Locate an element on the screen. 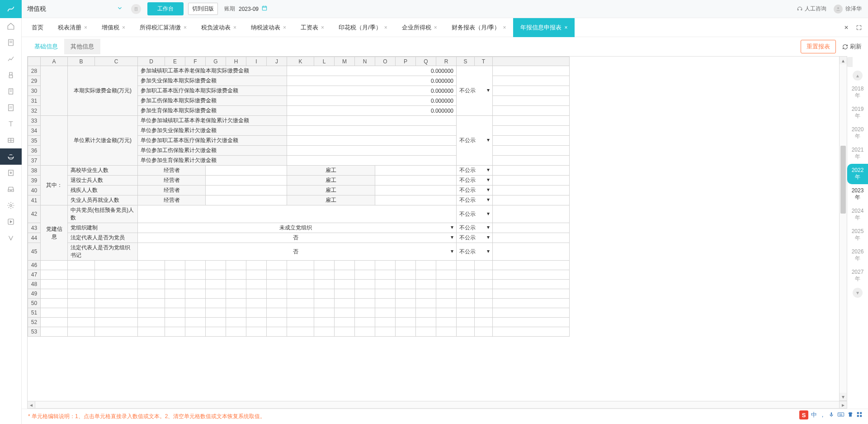 The image size is (868, 424). nav-grid-icon is located at coordinates (11, 140).